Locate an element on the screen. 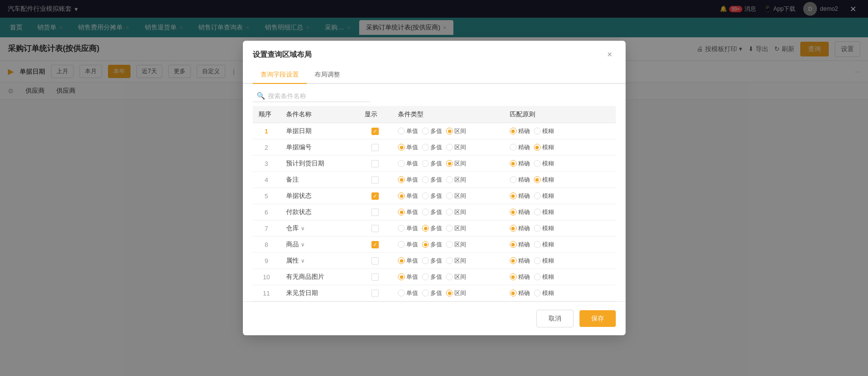 The height and width of the screenshot is (376, 868). type-radio-区间-0 is located at coordinates (449, 131).